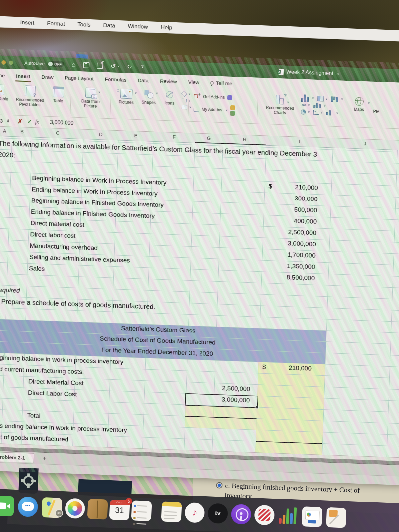 Image resolution: width=399 pixels, height=532 pixels. What do you see at coordinates (28, 507) in the screenshot?
I see `messages-dock-icon: •••` at bounding box center [28, 507].